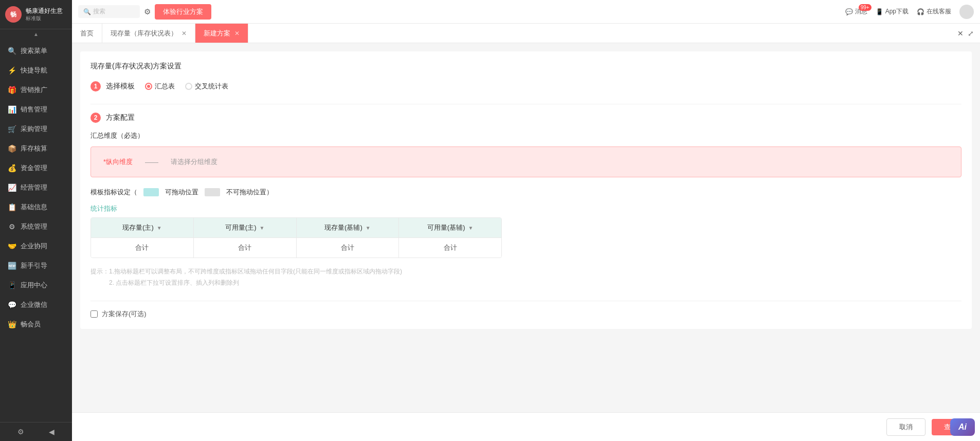 This screenshot has height=441, width=980. Describe the element at coordinates (526, 314) in the screenshot. I see `save-row: 方案保存(可选)` at that location.